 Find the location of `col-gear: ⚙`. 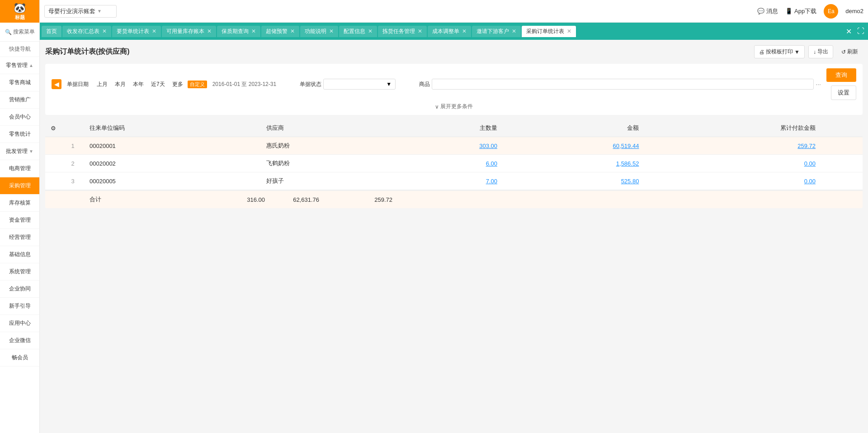

col-gear: ⚙ is located at coordinates (53, 128).